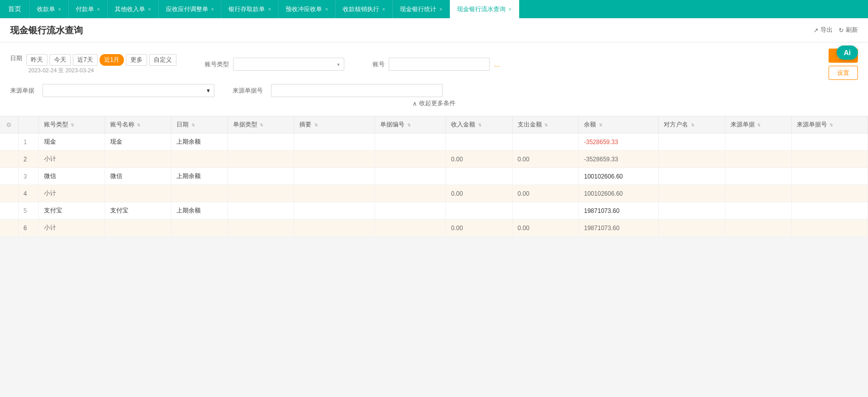 This screenshot has height=397, width=868. Describe the element at coordinates (190, 9) in the screenshot. I see `nav-tab-3: 应收应付调整单 ×` at that location.